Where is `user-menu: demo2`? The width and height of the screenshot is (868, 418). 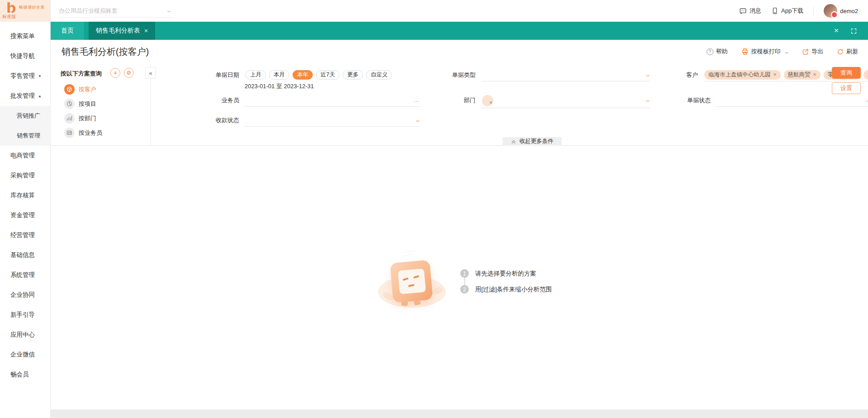
user-menu: demo2 is located at coordinates (841, 11).